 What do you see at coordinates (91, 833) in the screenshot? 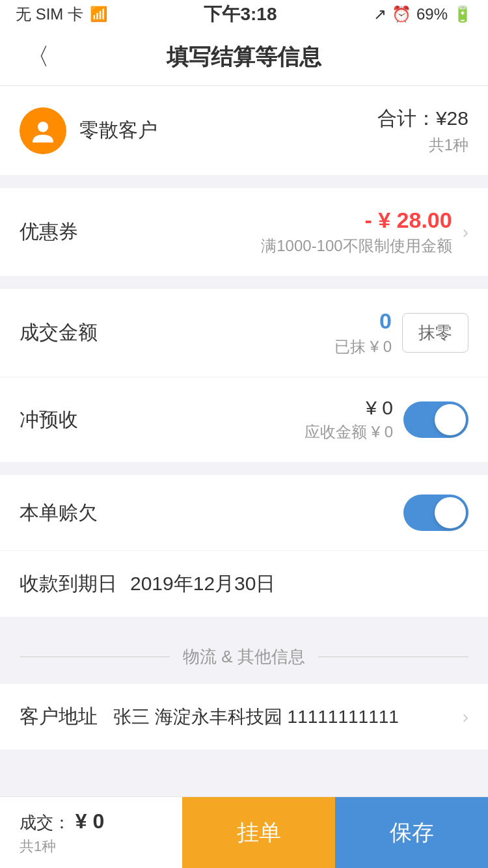
I see `bottom-info: 成交： ¥ 0 共1种` at bounding box center [91, 833].